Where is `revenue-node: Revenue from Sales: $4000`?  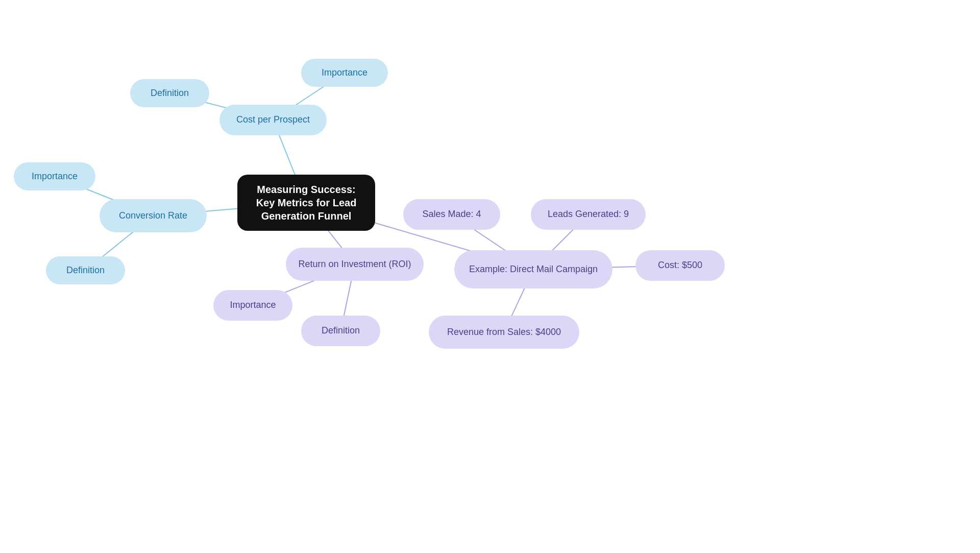
revenue-node: Revenue from Sales: $4000 is located at coordinates (504, 332).